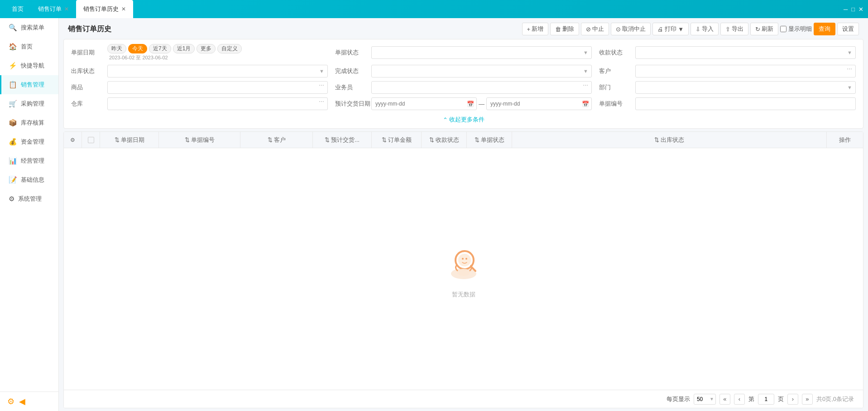 The height and width of the screenshot is (411, 868). Describe the element at coordinates (124, 9) in the screenshot. I see `tab-sales-order-history-close: ✕` at that location.